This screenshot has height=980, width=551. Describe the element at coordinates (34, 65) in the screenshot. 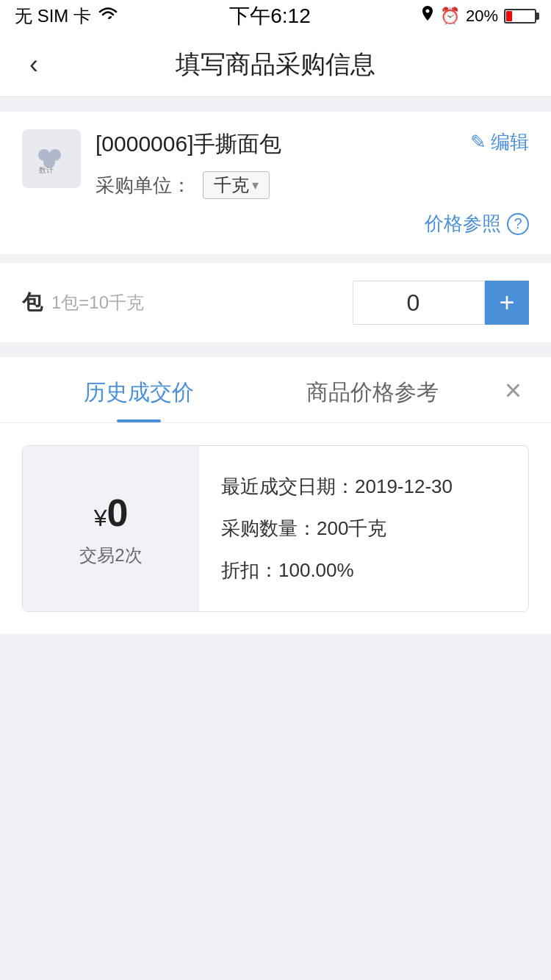

I see `back-button: ‹` at that location.